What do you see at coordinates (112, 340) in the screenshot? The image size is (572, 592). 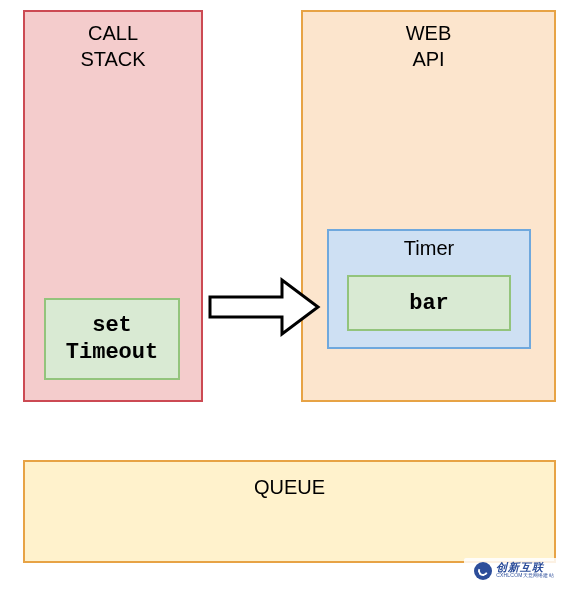 I see `call-stack-item-label: set Timeout` at bounding box center [112, 340].